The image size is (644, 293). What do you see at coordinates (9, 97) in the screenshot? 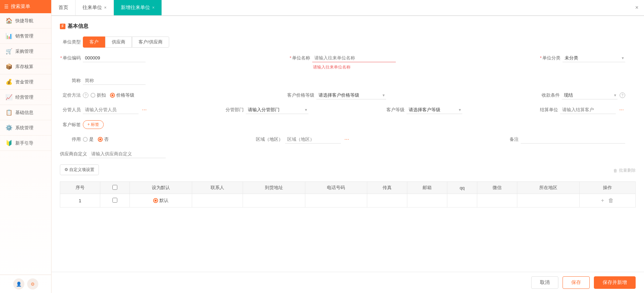
I see `operations-icon: 📈` at bounding box center [9, 97].